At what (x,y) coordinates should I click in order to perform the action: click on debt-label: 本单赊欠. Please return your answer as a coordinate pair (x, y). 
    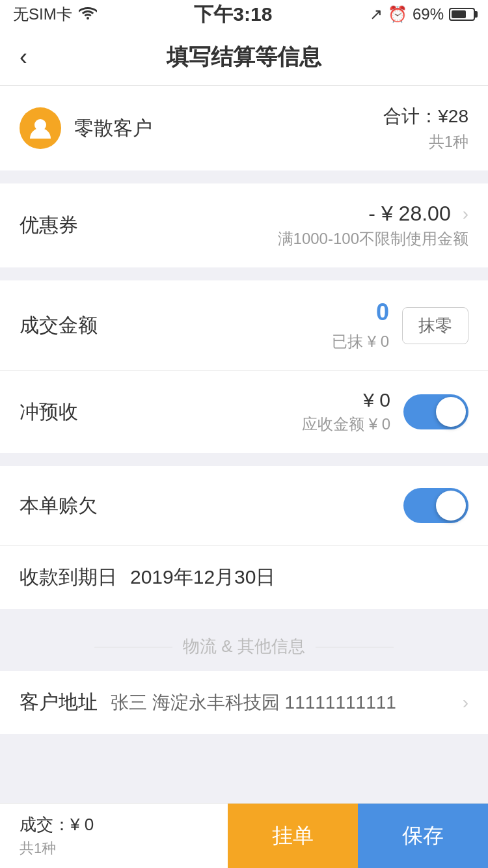
    Looking at the image, I should click on (59, 506).